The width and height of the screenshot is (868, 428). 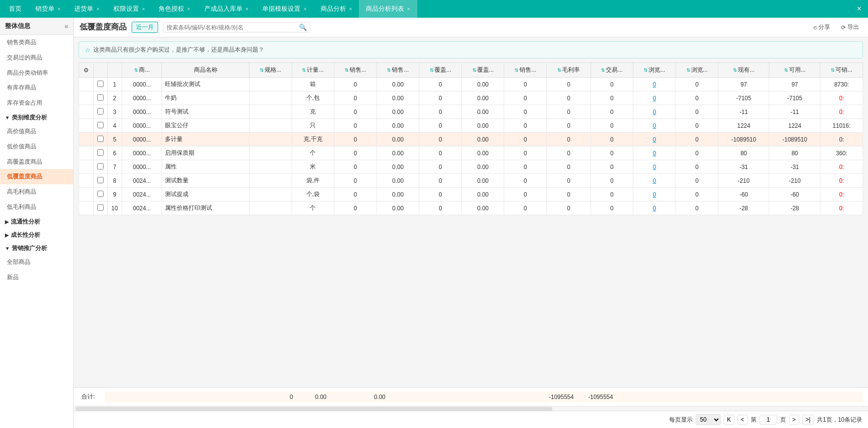 I want to click on column-unit: ⇅计量..., so click(x=313, y=70).